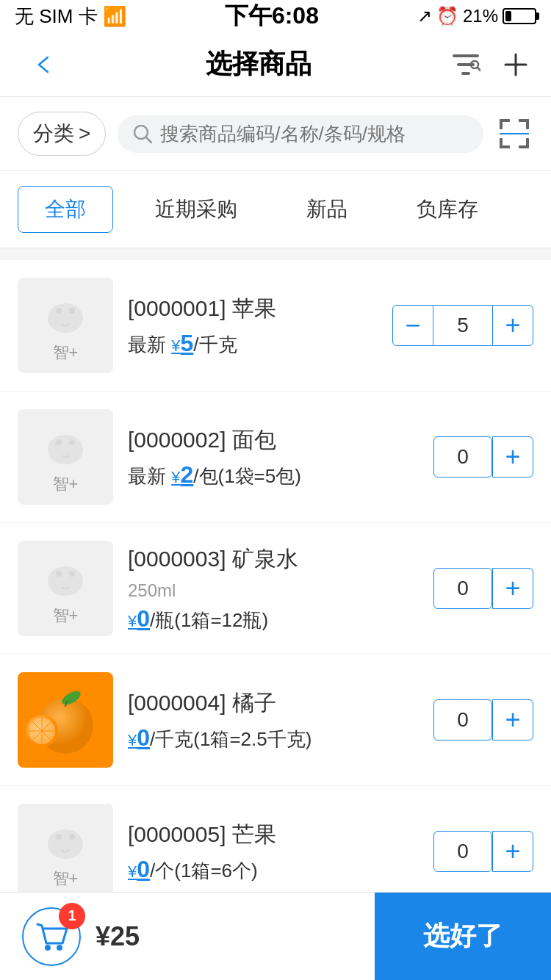 The image size is (551, 980). Describe the element at coordinates (447, 16) in the screenshot. I see `alarm-icon: ⏰` at that location.